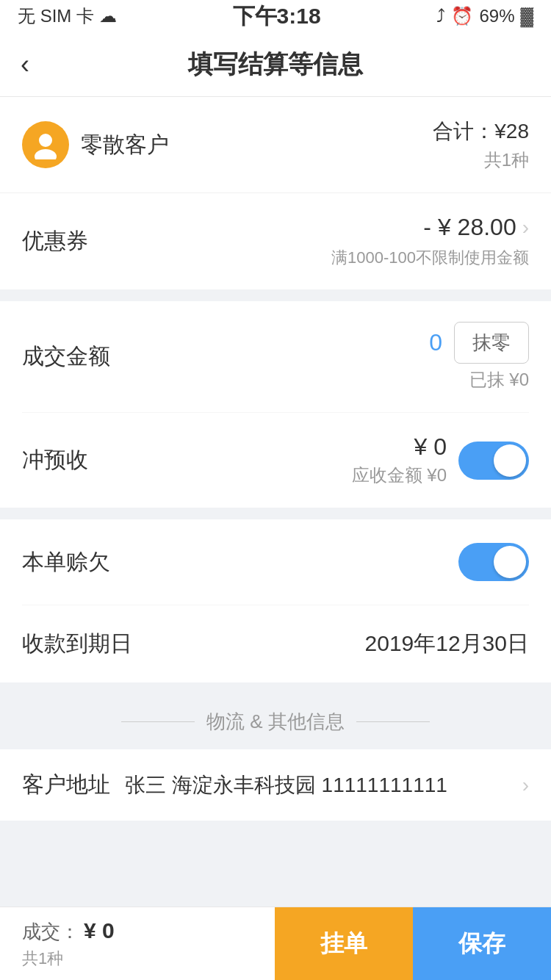 The width and height of the screenshot is (551, 980). I want to click on status-bar: 无 SIM 卡 ☁ 下午3:18 ⤴ ⏰ 69% ▓, so click(276, 16).